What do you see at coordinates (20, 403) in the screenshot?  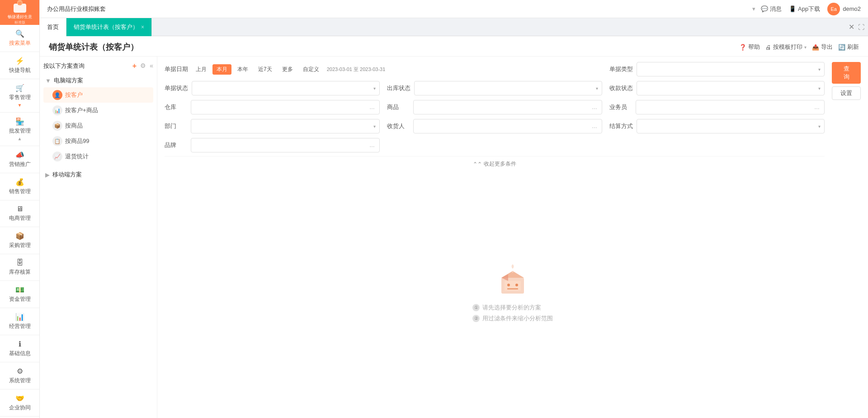 I see `sidebar-item-enterprise: 🤝 企业协同` at bounding box center [20, 403].